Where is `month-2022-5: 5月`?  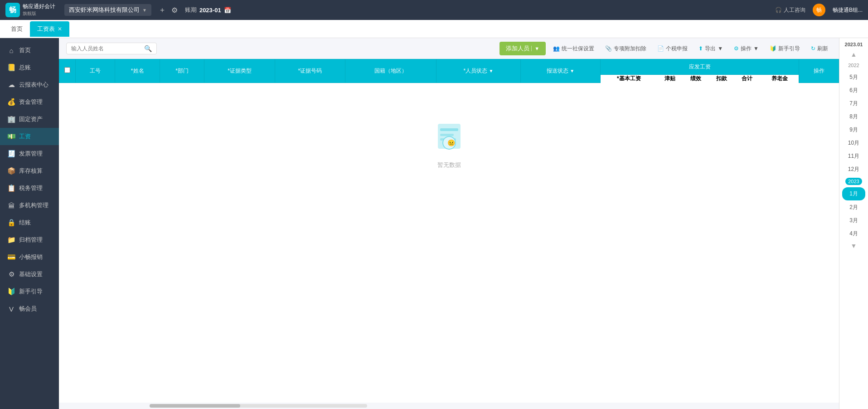
month-2022-5: 5月 is located at coordinates (854, 77).